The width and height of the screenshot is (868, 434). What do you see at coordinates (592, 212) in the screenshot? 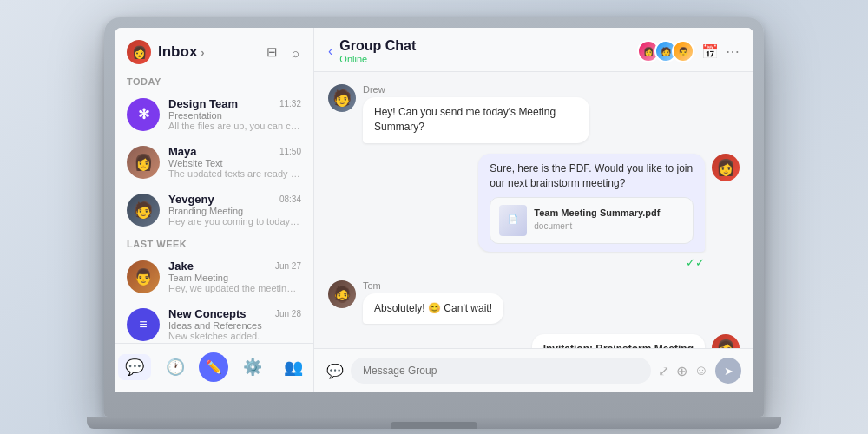
I see `message-content: Sure, here is the PDF. Would you like to…` at bounding box center [592, 212].